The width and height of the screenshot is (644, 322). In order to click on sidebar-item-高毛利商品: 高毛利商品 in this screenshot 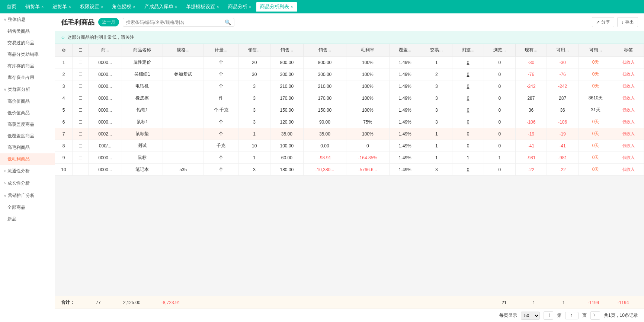, I will do `click(28, 147)`.